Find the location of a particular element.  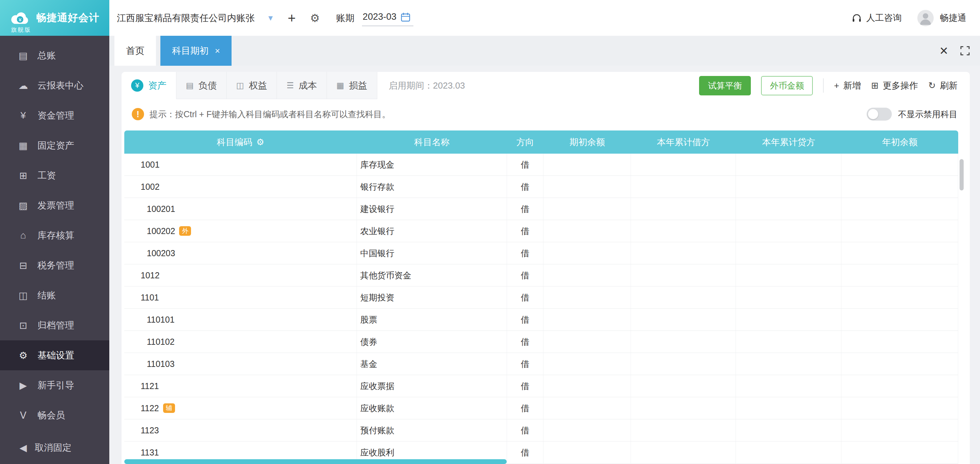

tab-close-icon: × is located at coordinates (218, 51).